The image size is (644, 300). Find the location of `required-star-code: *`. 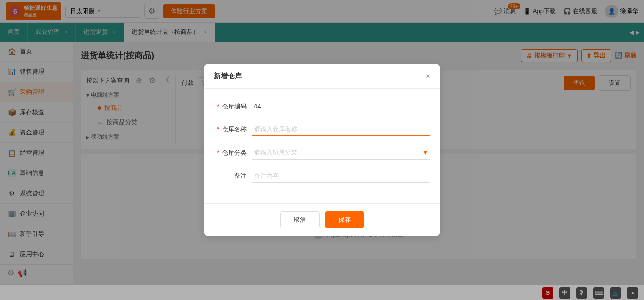

required-star-code: * is located at coordinates (218, 107).